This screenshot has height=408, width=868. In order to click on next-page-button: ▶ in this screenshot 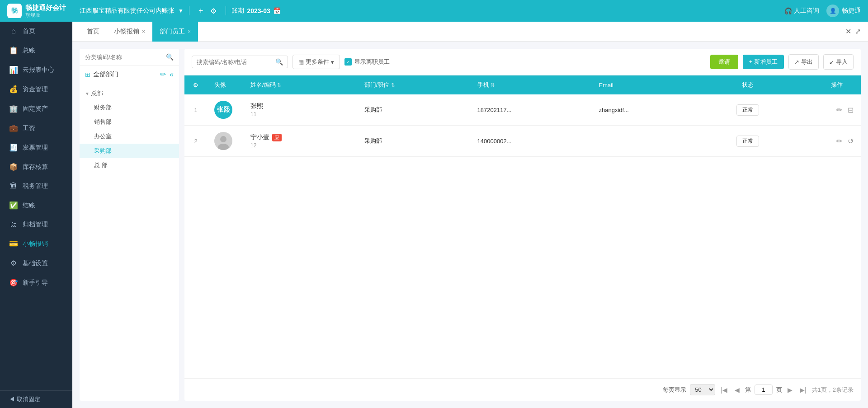, I will do `click(790, 390)`.